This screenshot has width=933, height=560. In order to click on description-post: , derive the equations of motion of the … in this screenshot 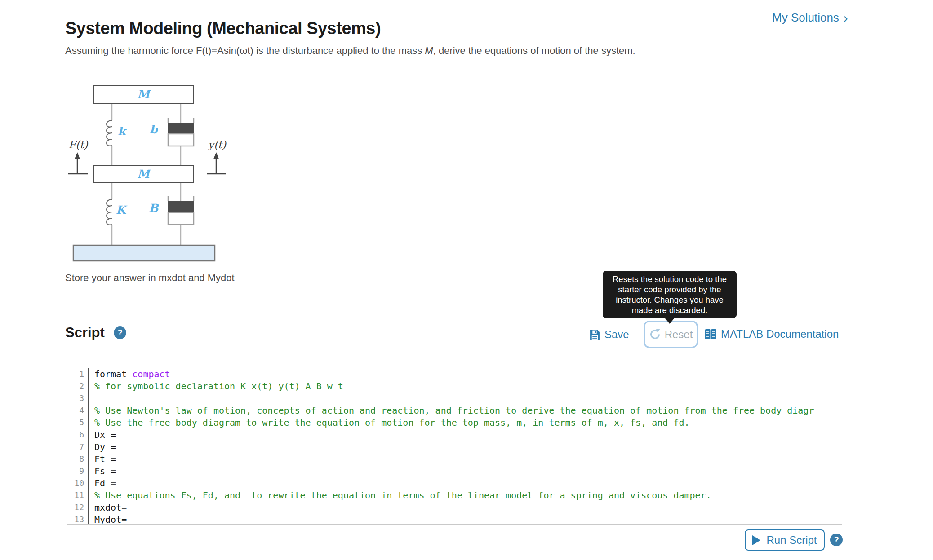, I will do `click(534, 50)`.